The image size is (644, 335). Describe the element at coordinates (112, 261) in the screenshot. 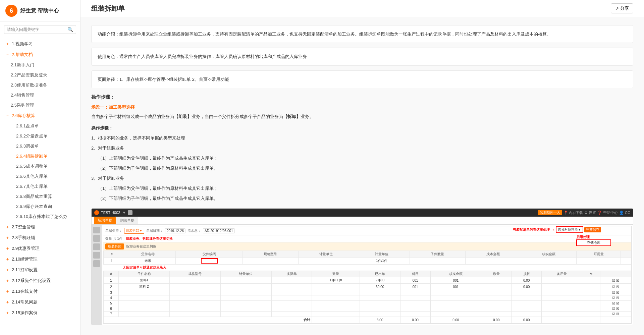

I see `td-row-num: 1` at that location.